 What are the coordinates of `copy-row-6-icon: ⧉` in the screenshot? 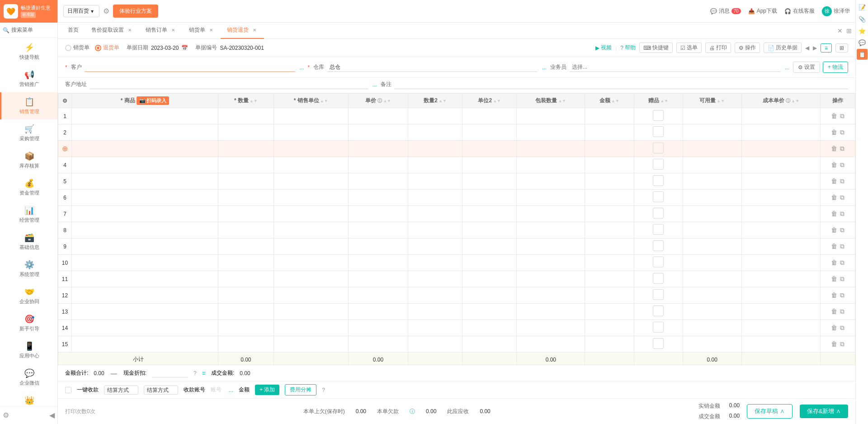 It's located at (842, 197).